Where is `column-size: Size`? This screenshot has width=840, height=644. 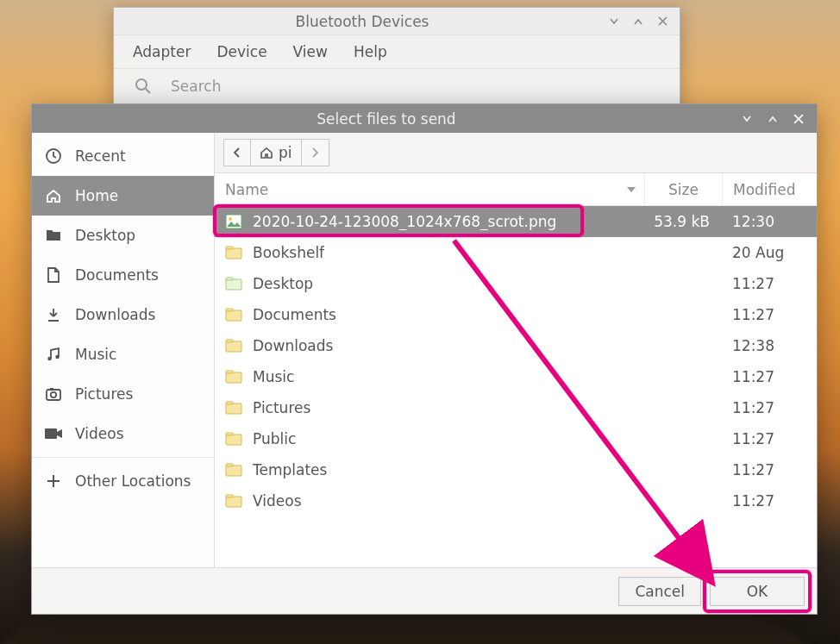 column-size: Size is located at coordinates (683, 190).